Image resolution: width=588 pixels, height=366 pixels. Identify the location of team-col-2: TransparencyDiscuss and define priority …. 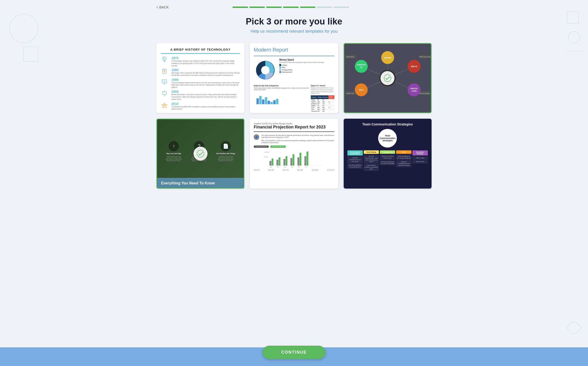
(387, 161).